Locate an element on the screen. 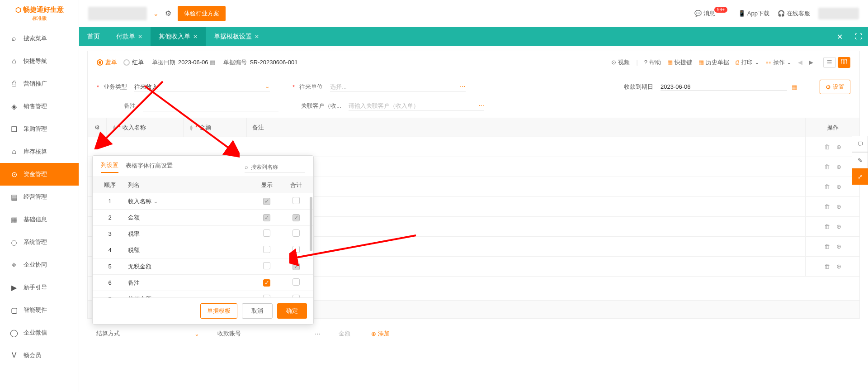  popover-row: 2金额✓✓ is located at coordinates (203, 218).